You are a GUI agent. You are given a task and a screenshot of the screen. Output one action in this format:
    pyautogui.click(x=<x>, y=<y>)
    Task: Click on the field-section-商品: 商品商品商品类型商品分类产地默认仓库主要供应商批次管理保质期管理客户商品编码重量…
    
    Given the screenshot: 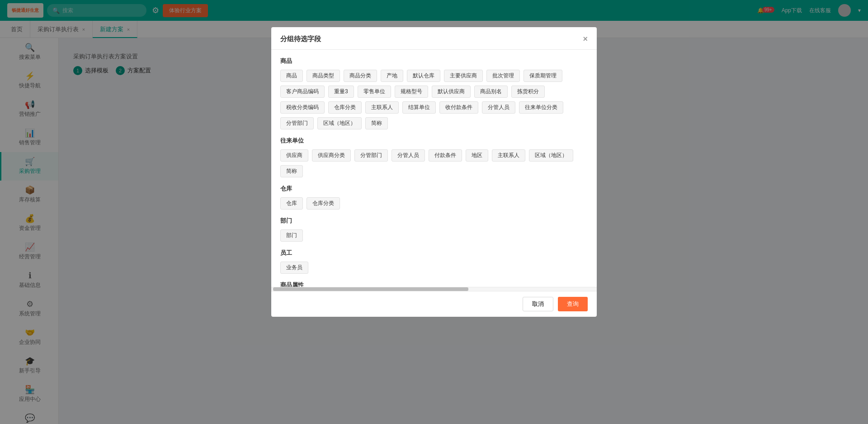 What is the action you would take?
    pyautogui.click(x=434, y=93)
    